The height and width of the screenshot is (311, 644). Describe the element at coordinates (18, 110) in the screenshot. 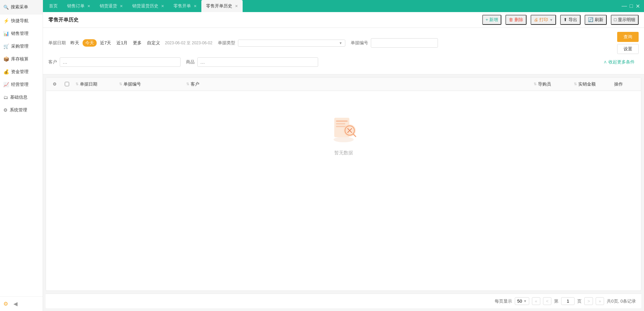

I see `sidebar-item-label-system: 系统管理` at that location.